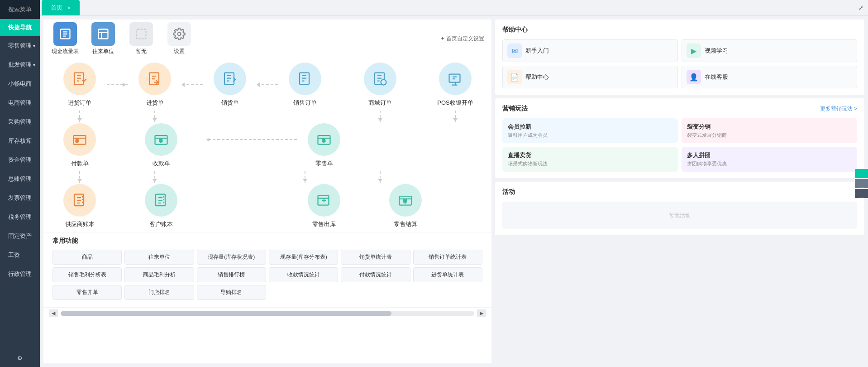  Describe the element at coordinates (20, 160) in the screenshot. I see `sidebar-item-finance: 资金管理` at that location.